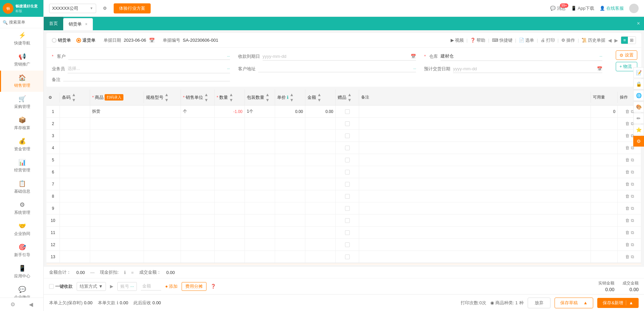  I want to click on payment-due-calendar-icon: 📅, so click(413, 56).